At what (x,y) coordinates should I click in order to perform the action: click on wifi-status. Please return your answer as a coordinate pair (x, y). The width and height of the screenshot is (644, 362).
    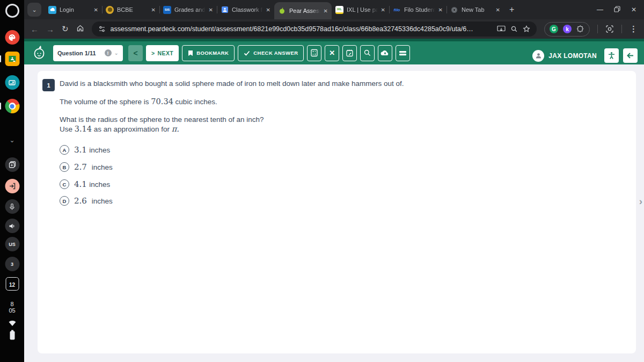
    Looking at the image, I should click on (12, 323).